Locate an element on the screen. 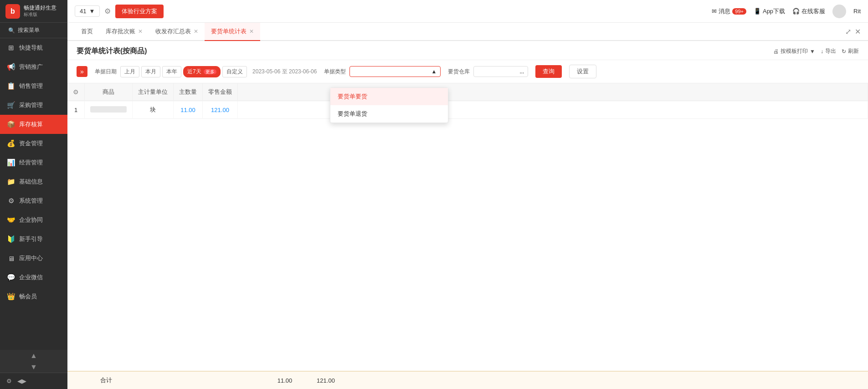 The image size is (868, 389). basic-icon: 📁 is located at coordinates (11, 182).